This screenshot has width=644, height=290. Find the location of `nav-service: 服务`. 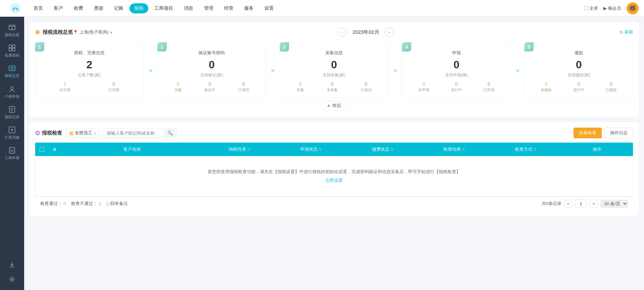

nav-service: 服务 is located at coordinates (249, 8).